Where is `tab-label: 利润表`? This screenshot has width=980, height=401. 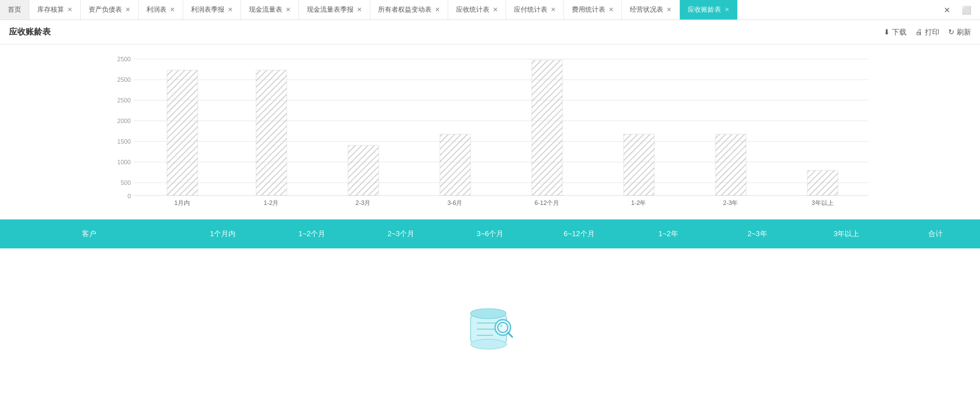 tab-label: 利润表 is located at coordinates (156, 10).